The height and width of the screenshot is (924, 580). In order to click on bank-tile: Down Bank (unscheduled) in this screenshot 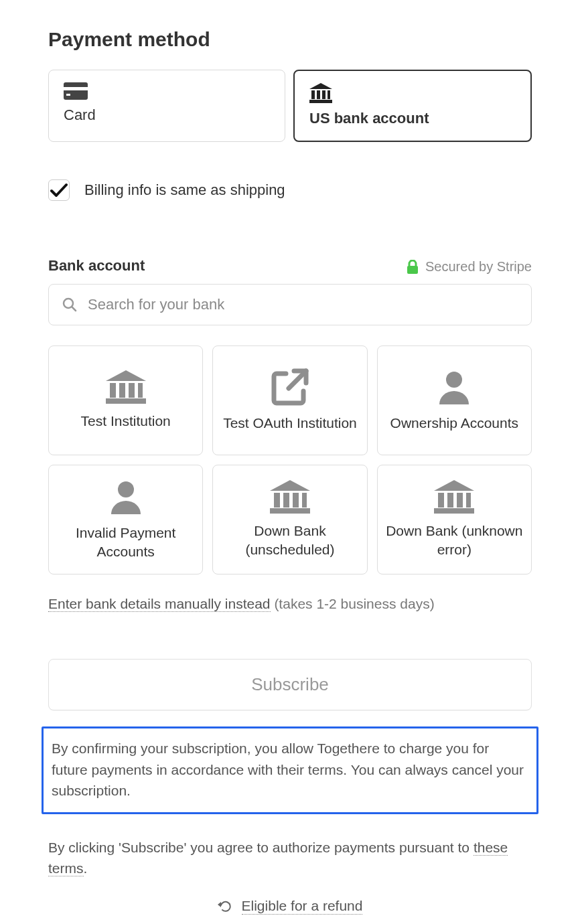, I will do `click(289, 520)`.